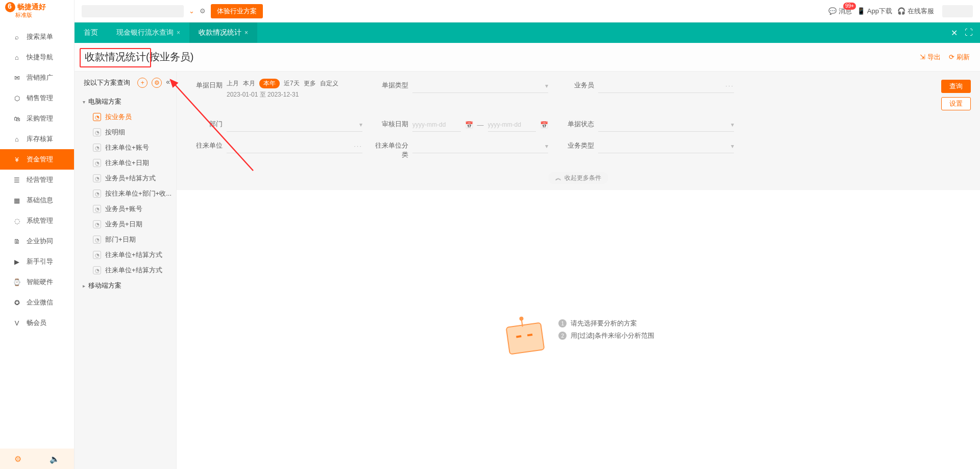  Describe the element at coordinates (130, 132) in the screenshot. I see `scheme-item: ◔按明细` at that location.